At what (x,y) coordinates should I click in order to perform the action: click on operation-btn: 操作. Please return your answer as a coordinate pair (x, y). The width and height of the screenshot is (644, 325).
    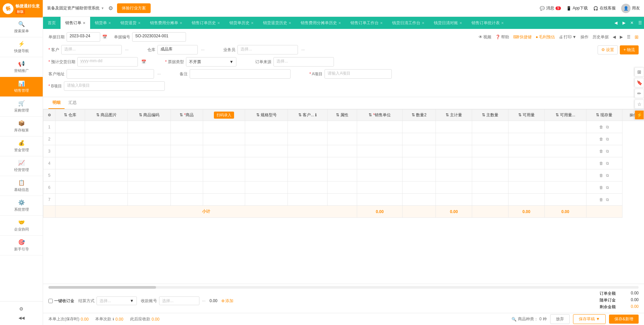
    Looking at the image, I should click on (584, 37).